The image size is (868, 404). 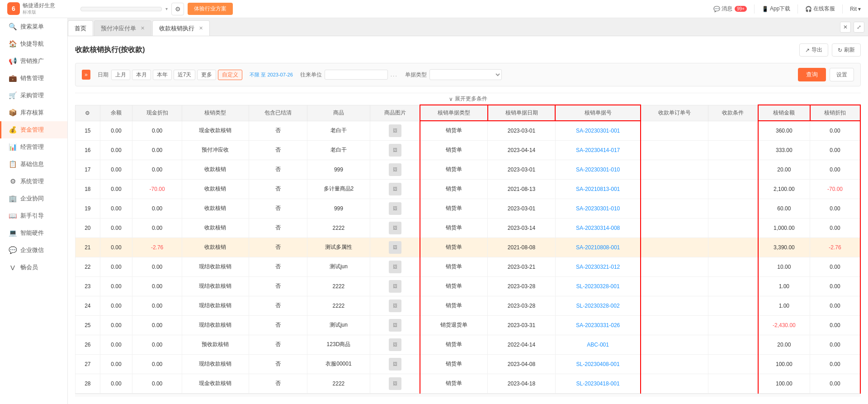 What do you see at coordinates (835, 247) in the screenshot?
I see `td-cancel-discount: -2.76` at bounding box center [835, 247].